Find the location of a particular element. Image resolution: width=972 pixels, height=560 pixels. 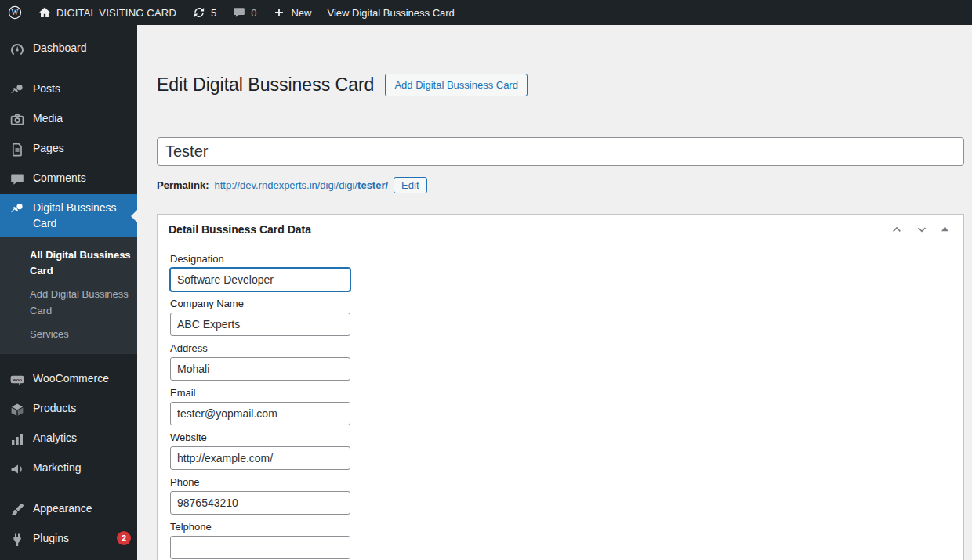

permalink-base: http://dev.rndexperts.in/digi/digi/ is located at coordinates (285, 185).